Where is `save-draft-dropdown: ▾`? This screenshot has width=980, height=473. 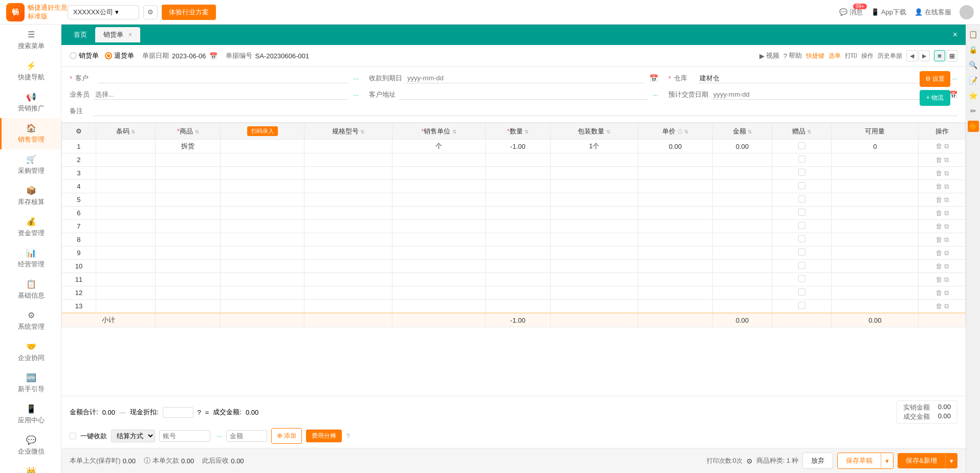 save-draft-dropdown: ▾ is located at coordinates (887, 461).